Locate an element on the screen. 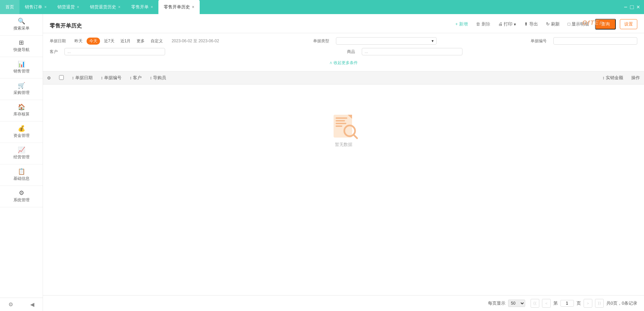 This screenshot has width=644, height=311. filter-area: 单据日期 昨天今天近7天近1月更多自定义 2023-06-02 至 2023-0… is located at coordinates (344, 52).